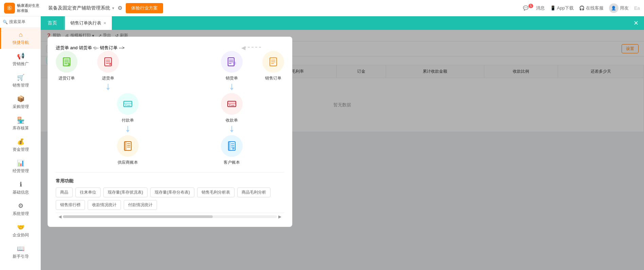  I want to click on cf-btn-inventory-status: 现存量(库存状况表), so click(125, 192).